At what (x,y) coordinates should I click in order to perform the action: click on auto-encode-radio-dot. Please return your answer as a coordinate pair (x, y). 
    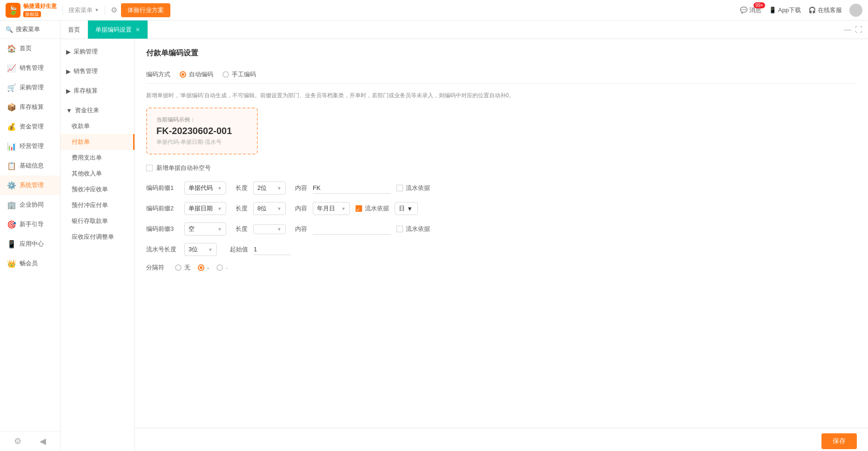
    Looking at the image, I should click on (183, 74).